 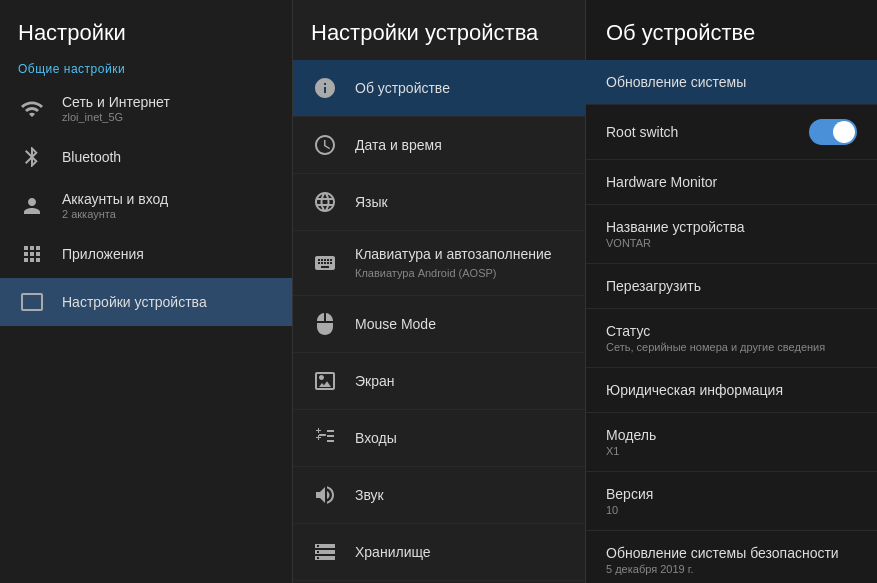 I want to click on mid-item-display: Экран, so click(x=439, y=382).